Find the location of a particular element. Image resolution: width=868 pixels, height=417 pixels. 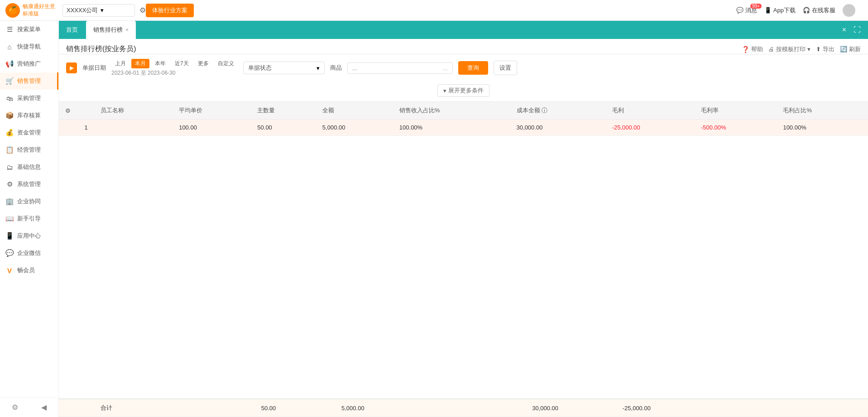

message-btn: 💬 消息 99+ is located at coordinates (747, 10).